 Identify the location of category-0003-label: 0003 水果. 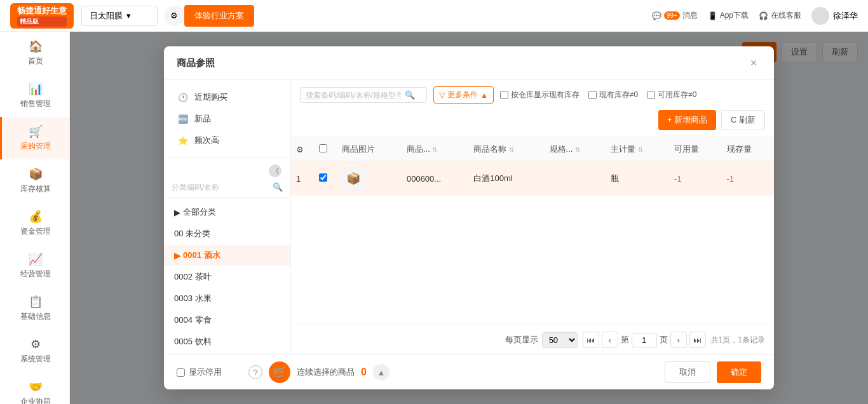
(193, 299).